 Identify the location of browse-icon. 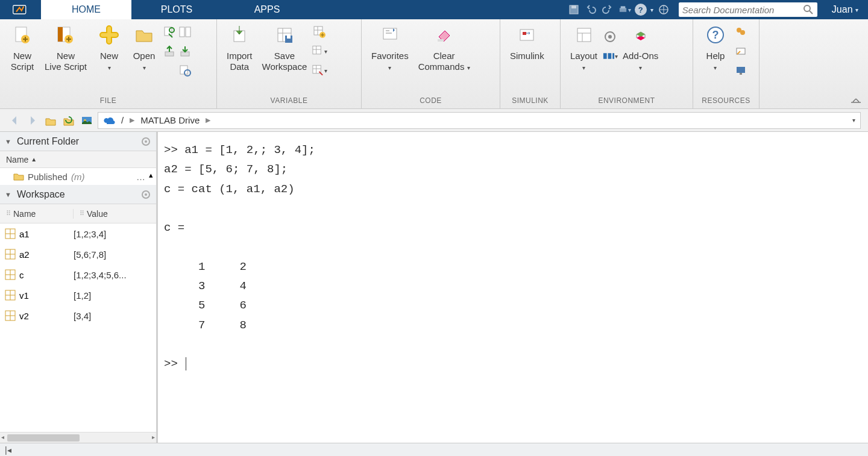
(87, 120).